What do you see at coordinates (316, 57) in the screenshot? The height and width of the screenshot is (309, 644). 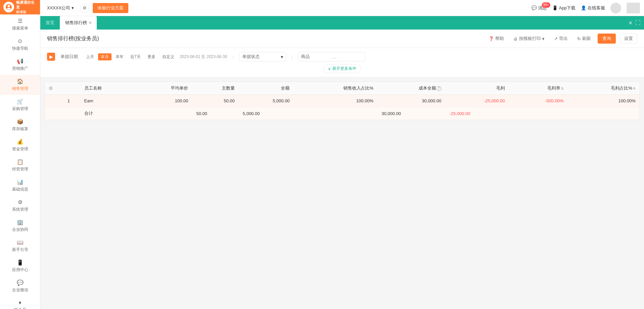 I see `goods-filter-label: 商品` at bounding box center [316, 57].